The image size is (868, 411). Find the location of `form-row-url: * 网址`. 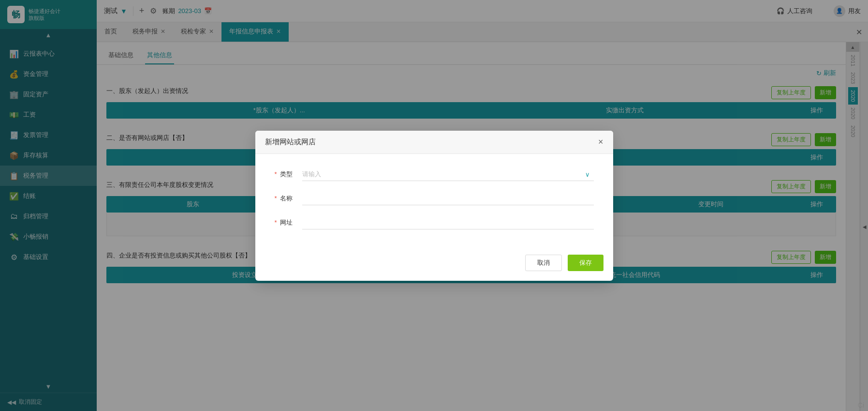

form-row-url: * 网址 is located at coordinates (434, 223).